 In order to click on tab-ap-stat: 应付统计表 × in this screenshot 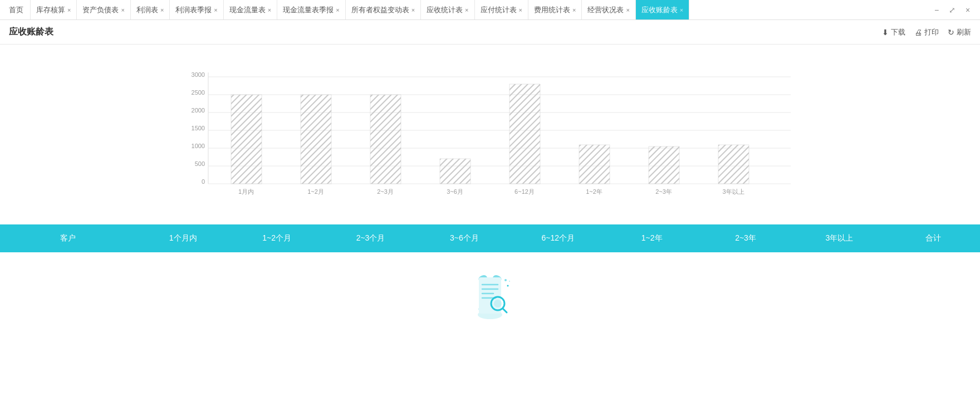, I will do `click(502, 10)`.